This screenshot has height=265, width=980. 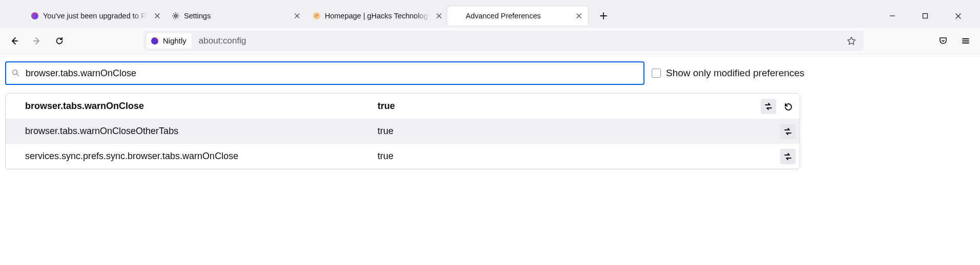 What do you see at coordinates (14, 41) in the screenshot?
I see `back-button` at bounding box center [14, 41].